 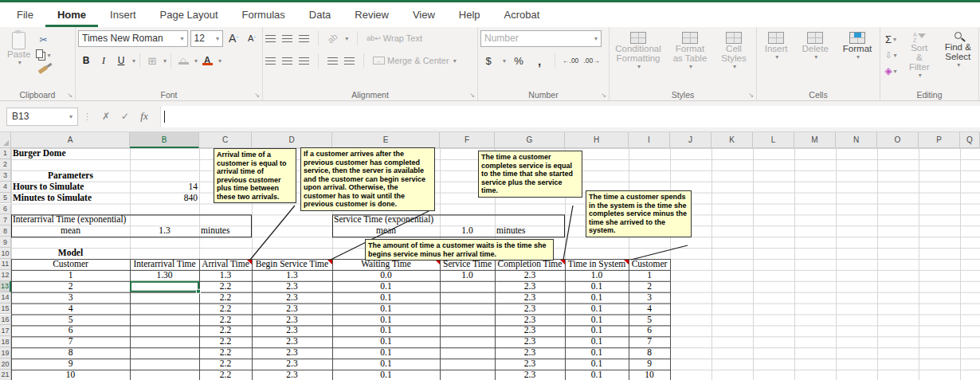 I want to click on alignment-dialog-launcher: ↘, so click(x=472, y=96).